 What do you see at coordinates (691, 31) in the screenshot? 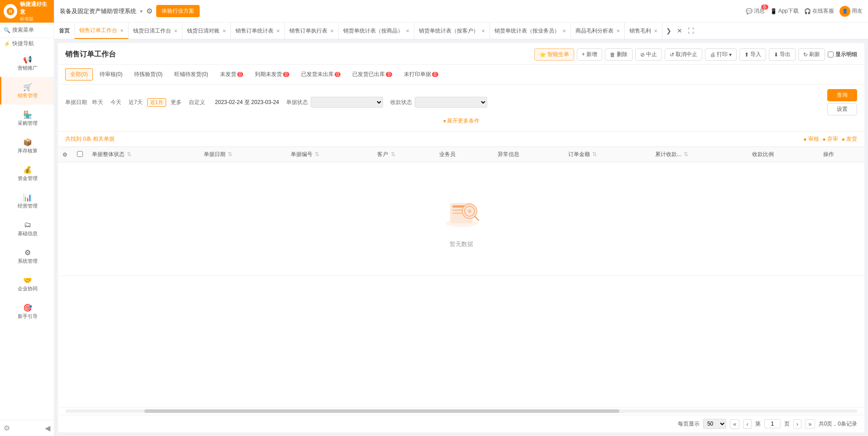
I see `tabs-maximize-button: ⛶` at bounding box center [691, 31].